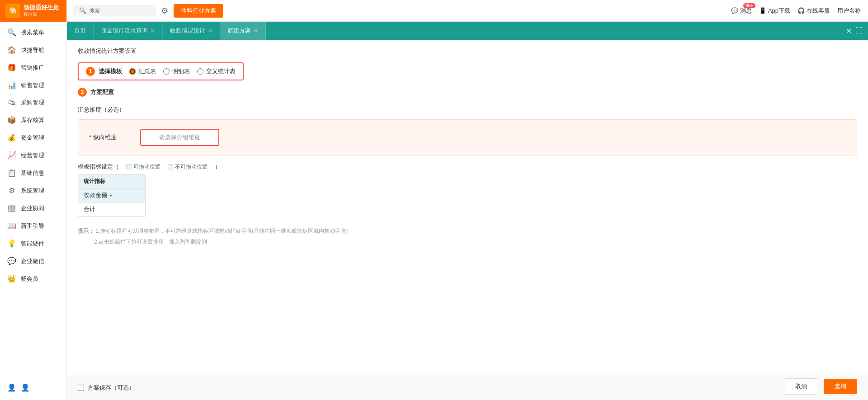  What do you see at coordinates (165, 11) in the screenshot?
I see `settings-icon: ⚙` at bounding box center [165, 11].